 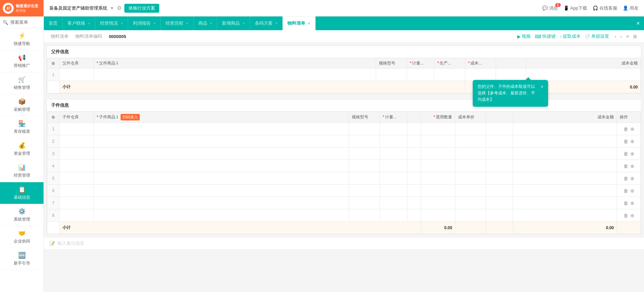 What do you see at coordinates (632, 154) in the screenshot?
I see `copy-row-icon-3: ⊕` at bounding box center [632, 154].